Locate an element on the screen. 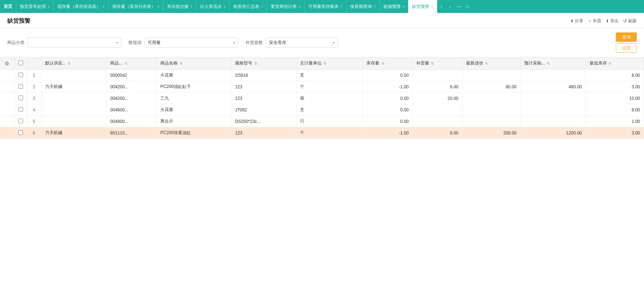 The image size is (644, 287). td-num-1: 2 is located at coordinates (34, 87).